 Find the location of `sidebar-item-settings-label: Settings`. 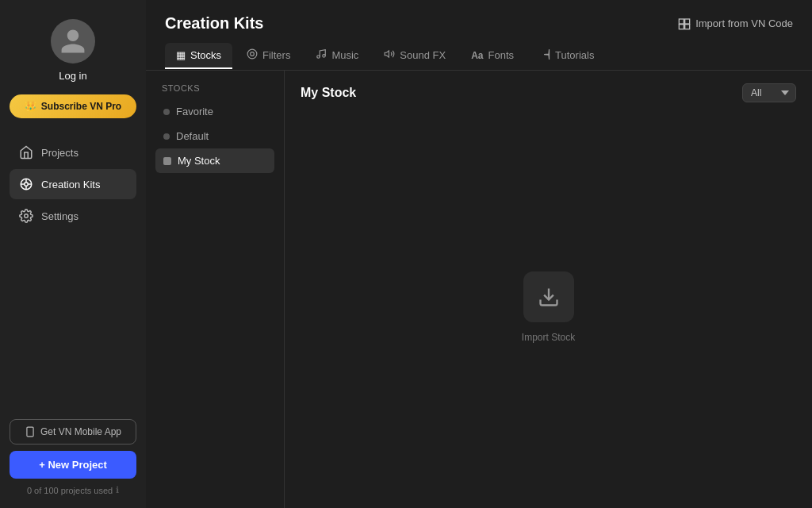

sidebar-item-settings-label: Settings is located at coordinates (60, 216).